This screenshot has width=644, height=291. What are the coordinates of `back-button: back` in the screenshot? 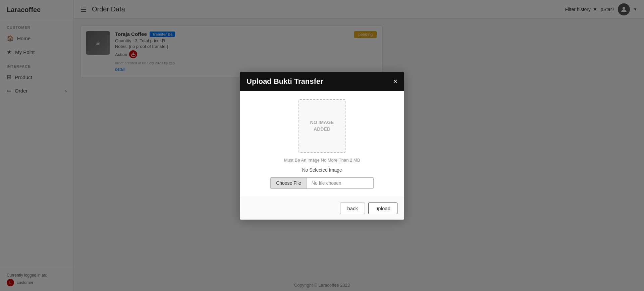 It's located at (353, 209).